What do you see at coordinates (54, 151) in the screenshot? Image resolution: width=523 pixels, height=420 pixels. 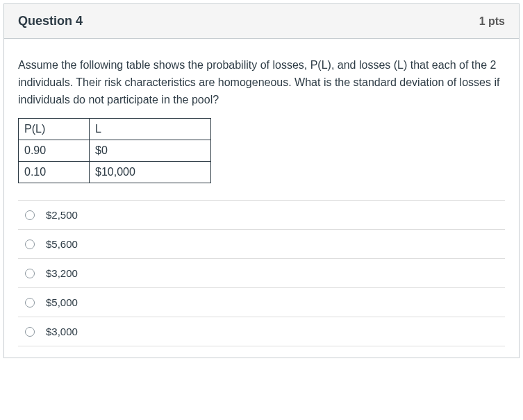 I see `table-cell: 0.90` at bounding box center [54, 151].